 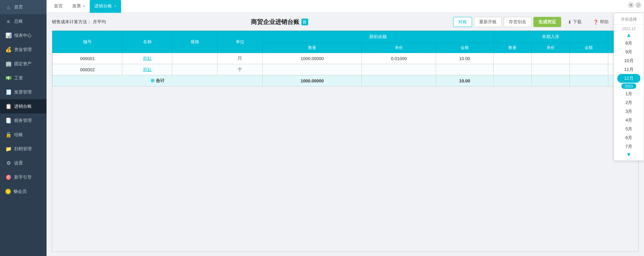 I want to click on sidebar-item-closing: 🔒 结账, so click(x=23, y=135).